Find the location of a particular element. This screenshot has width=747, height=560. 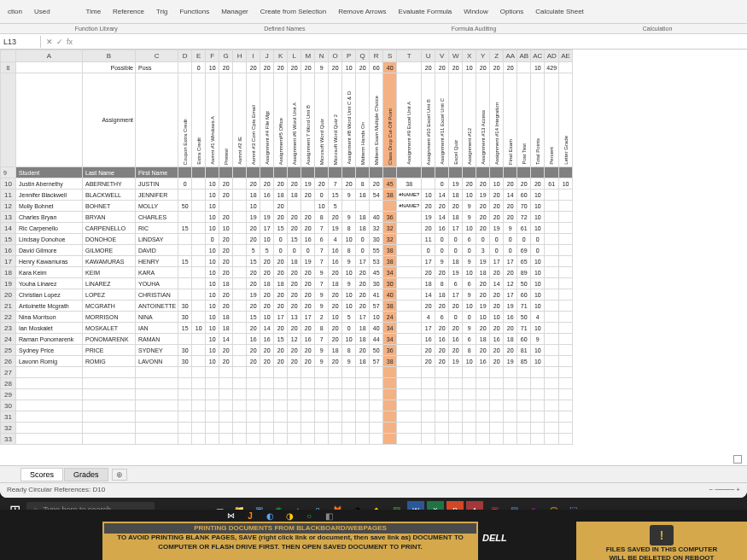

student-cell: Justin Abernethy is located at coordinates (50, 184).